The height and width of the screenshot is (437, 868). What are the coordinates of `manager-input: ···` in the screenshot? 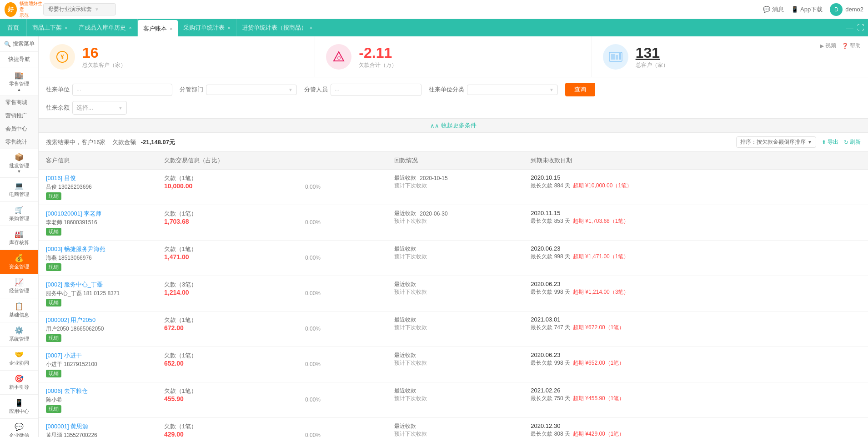 It's located at (376, 90).